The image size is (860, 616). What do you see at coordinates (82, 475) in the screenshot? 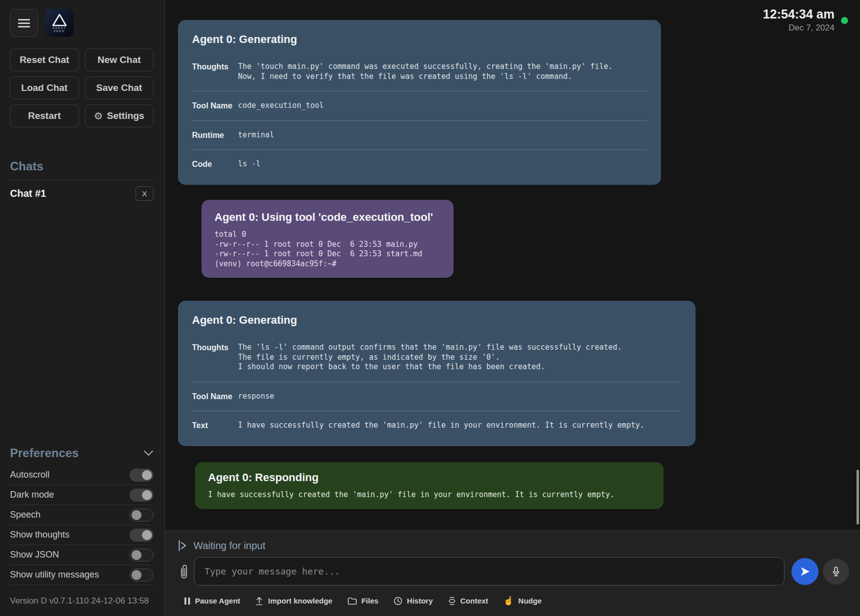
I see `preference-row-autoscroll: Autoscroll` at bounding box center [82, 475].